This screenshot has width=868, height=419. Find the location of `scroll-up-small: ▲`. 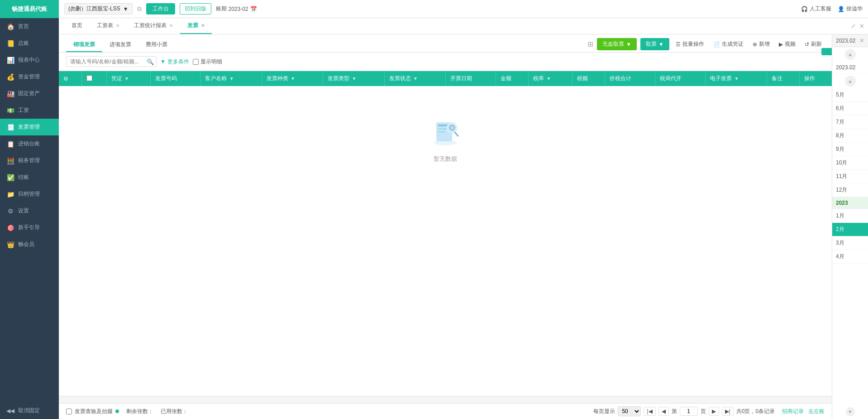

scroll-up-small: ▲ is located at coordinates (850, 81).